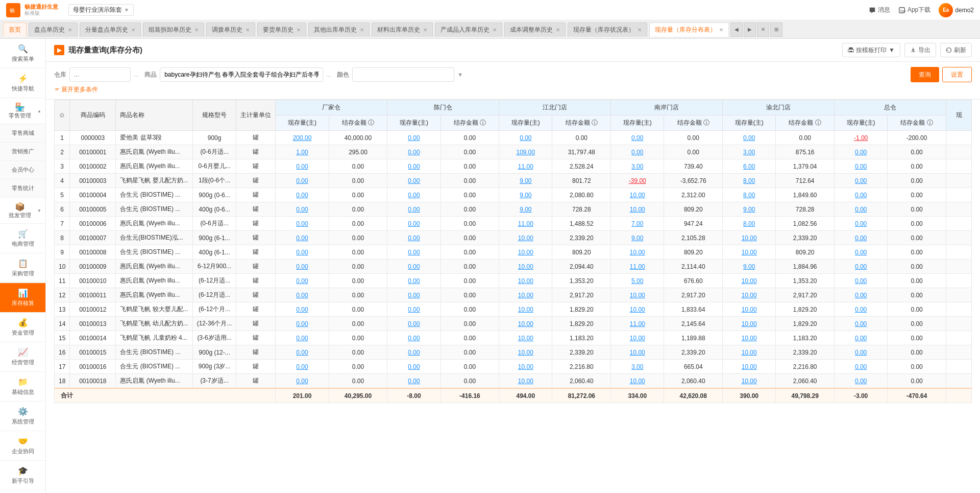  I want to click on cell-total-qty: -1.00, so click(861, 138).